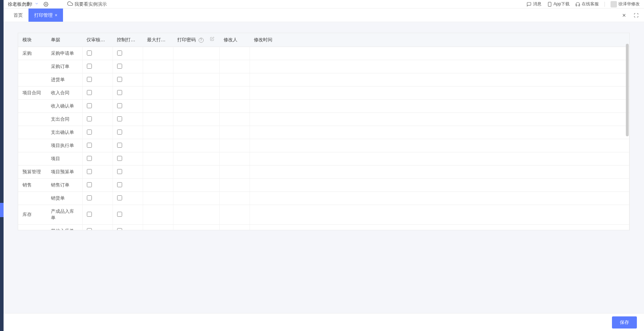 The height and width of the screenshot is (331, 644). I want to click on table-row: 项目执行单, so click(324, 146).